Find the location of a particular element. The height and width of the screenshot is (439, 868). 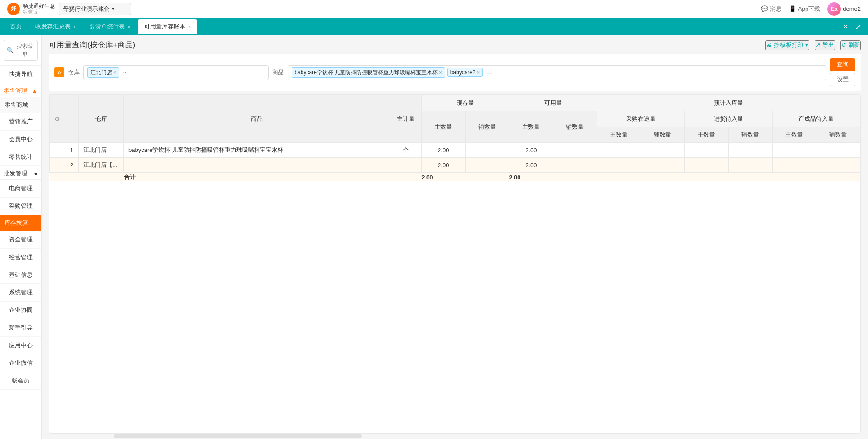

tab-bar-close-btn: × is located at coordinates (845, 27).